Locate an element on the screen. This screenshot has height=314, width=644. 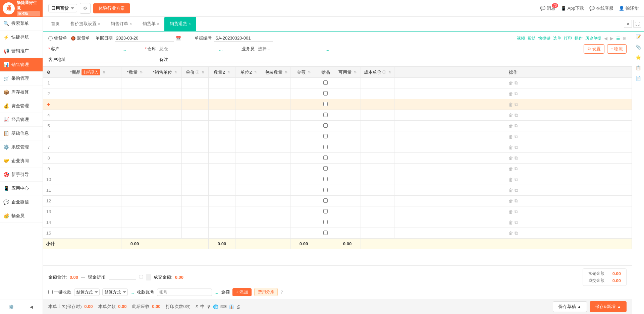
exp-btn: 体验行业方案 is located at coordinates (112, 8).